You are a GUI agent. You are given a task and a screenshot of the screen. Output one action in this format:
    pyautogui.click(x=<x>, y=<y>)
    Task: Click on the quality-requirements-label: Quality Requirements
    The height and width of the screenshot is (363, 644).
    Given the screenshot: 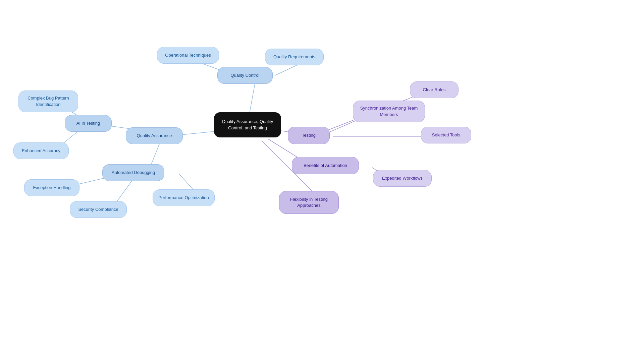 What is the action you would take?
    pyautogui.click(x=294, y=57)
    